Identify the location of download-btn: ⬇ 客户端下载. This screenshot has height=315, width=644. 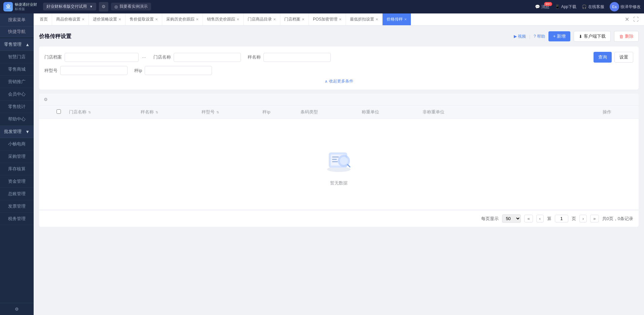
(592, 36).